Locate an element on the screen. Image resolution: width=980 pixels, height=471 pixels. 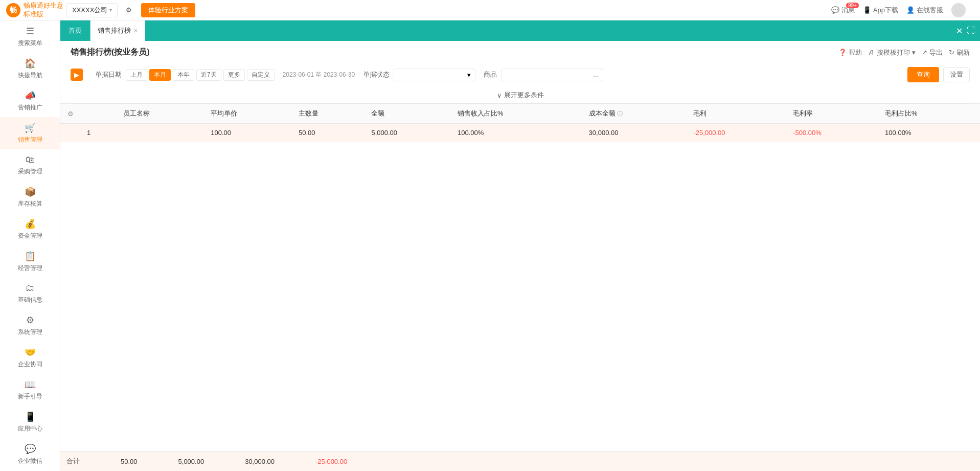
sidebar-item-label: 系统管理 is located at coordinates (30, 332).